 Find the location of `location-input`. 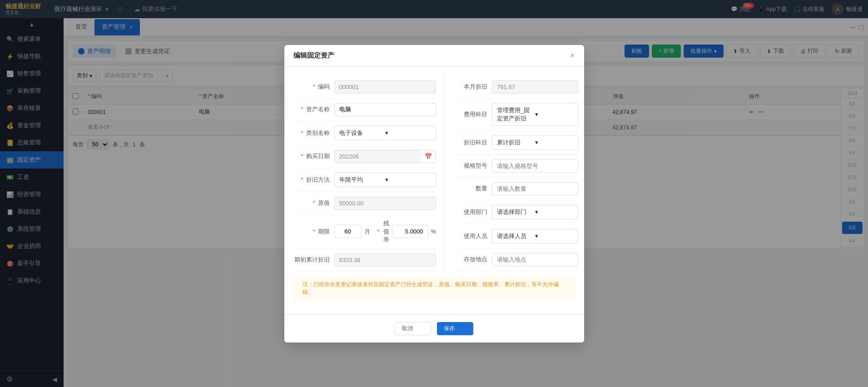

location-input is located at coordinates (535, 260).